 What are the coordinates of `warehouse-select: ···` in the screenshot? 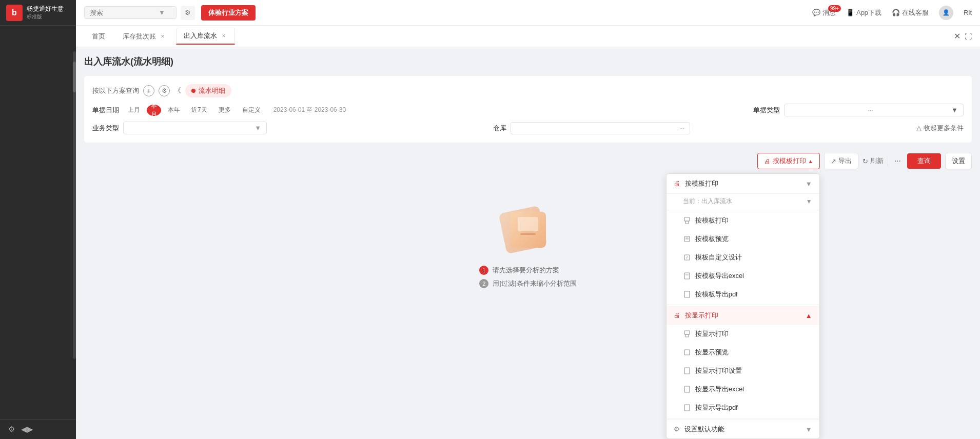 It's located at (600, 128).